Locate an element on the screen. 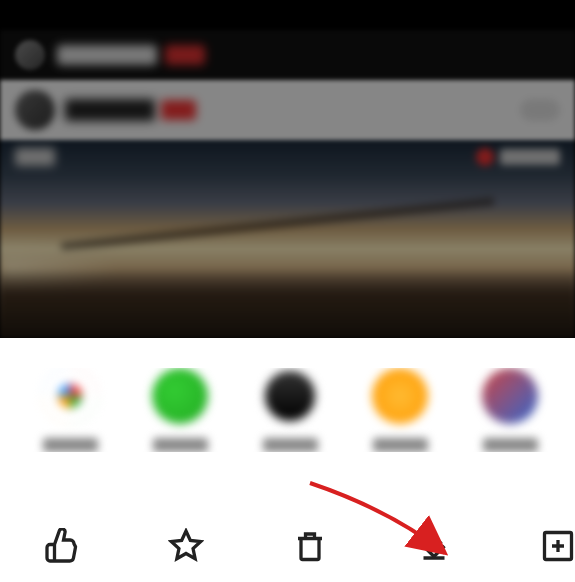  star-icon is located at coordinates (400, 396).